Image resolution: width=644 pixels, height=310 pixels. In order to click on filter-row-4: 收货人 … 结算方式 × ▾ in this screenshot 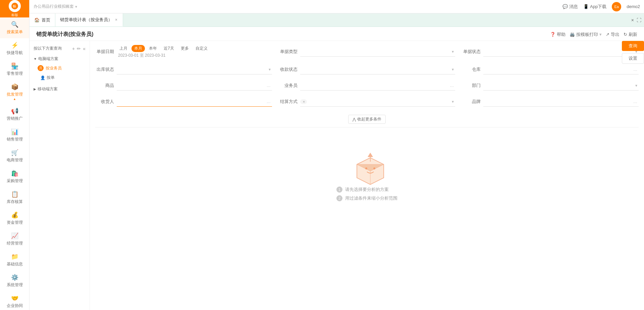, I will do `click(367, 103)`.